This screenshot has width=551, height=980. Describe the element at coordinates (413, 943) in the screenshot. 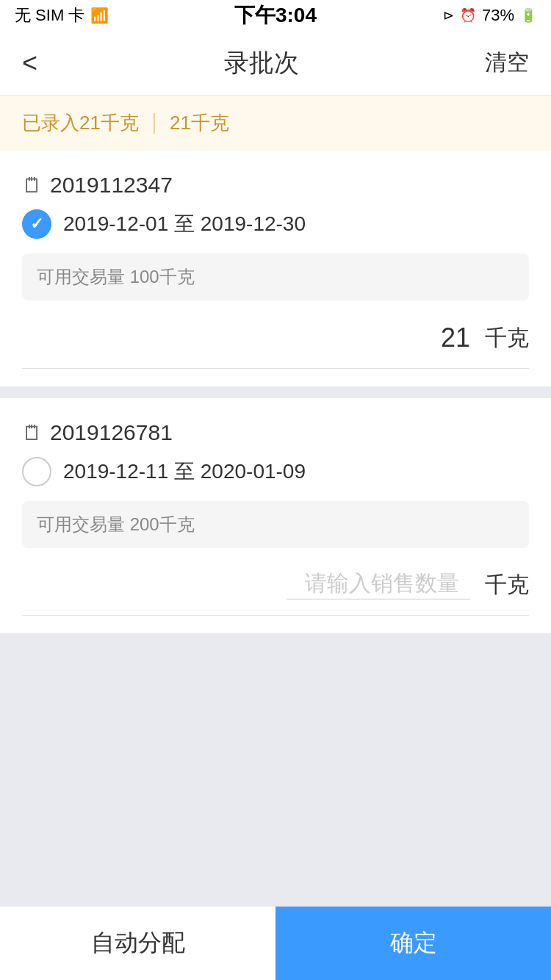

I see `confirm-button: 确定` at that location.